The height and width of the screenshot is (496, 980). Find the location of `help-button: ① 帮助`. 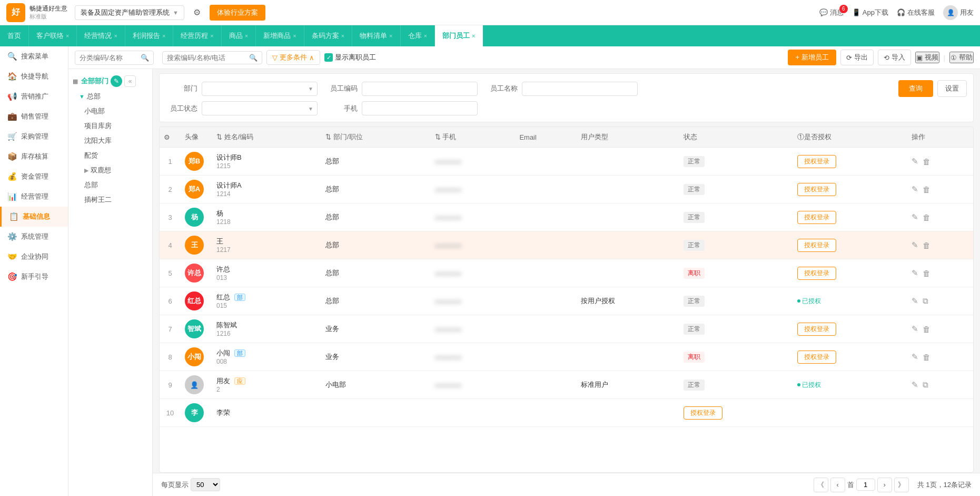

help-button: ① 帮助 is located at coordinates (962, 57).